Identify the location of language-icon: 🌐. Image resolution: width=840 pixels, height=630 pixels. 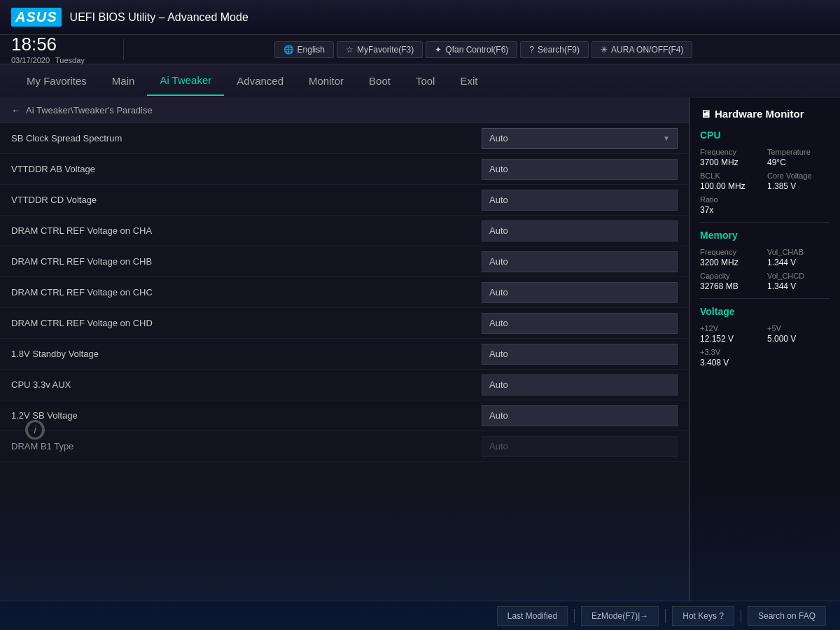
(288, 50).